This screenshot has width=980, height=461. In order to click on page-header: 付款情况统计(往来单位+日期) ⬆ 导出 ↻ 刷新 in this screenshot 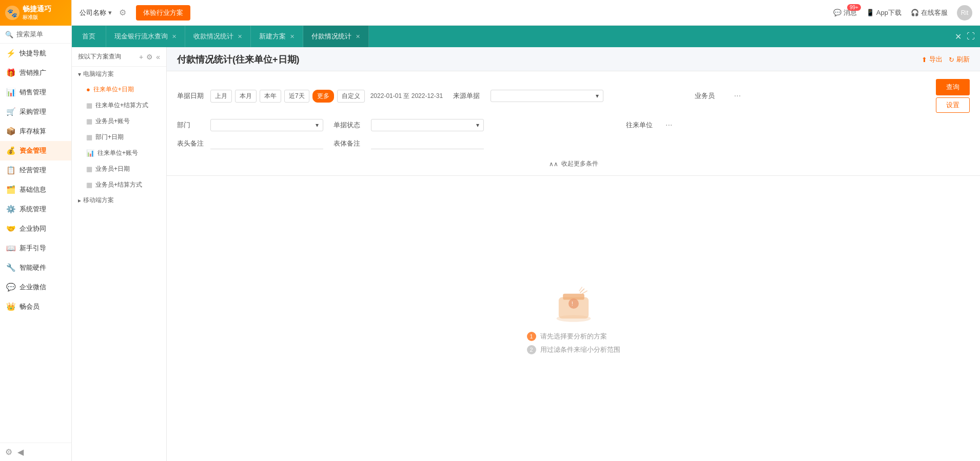, I will do `click(574, 59)`.